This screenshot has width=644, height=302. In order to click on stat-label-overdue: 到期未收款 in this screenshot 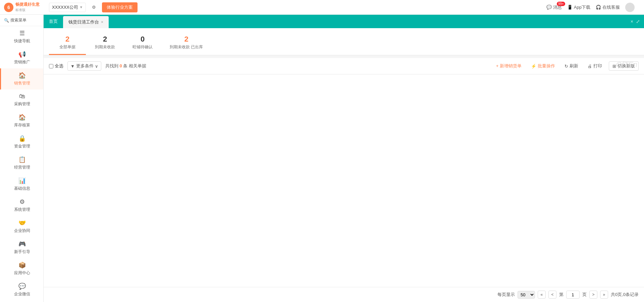, I will do `click(105, 47)`.